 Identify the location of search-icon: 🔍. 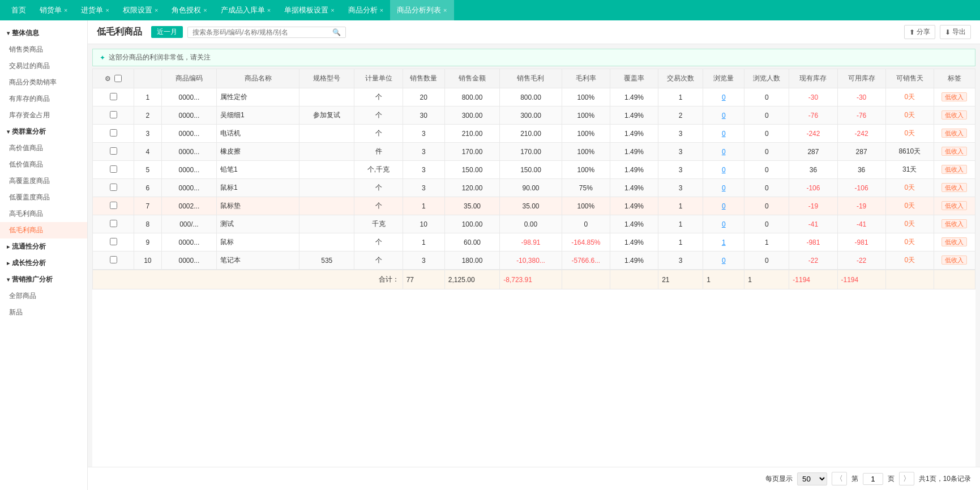
(336, 32).